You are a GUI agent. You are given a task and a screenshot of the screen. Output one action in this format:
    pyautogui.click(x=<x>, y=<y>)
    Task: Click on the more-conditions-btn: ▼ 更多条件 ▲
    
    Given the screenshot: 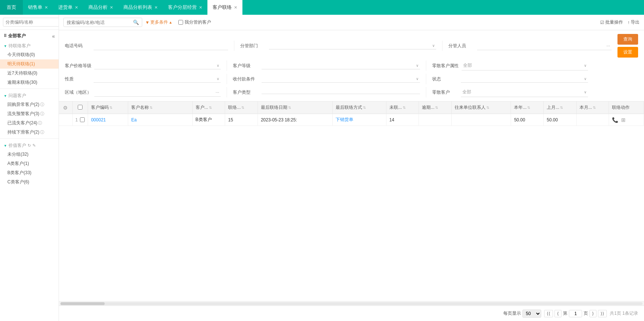 What is the action you would take?
    pyautogui.click(x=159, y=22)
    